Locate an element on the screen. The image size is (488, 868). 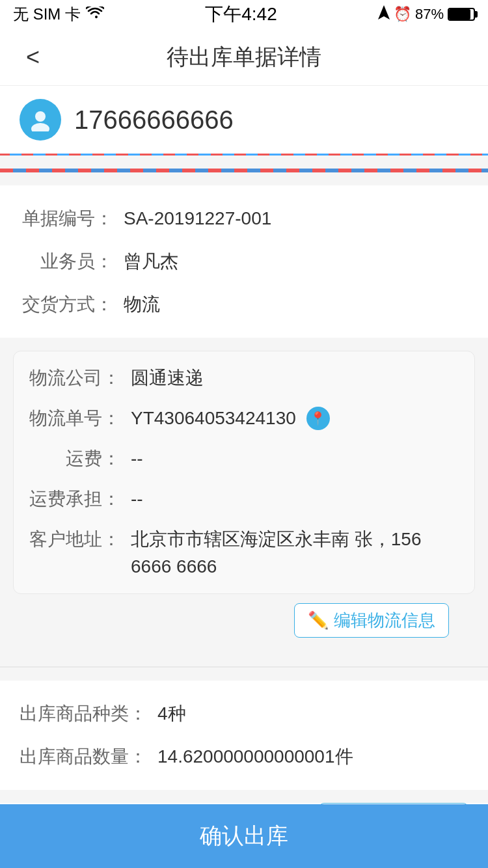
freight-bearer-value: -- is located at coordinates (296, 499).